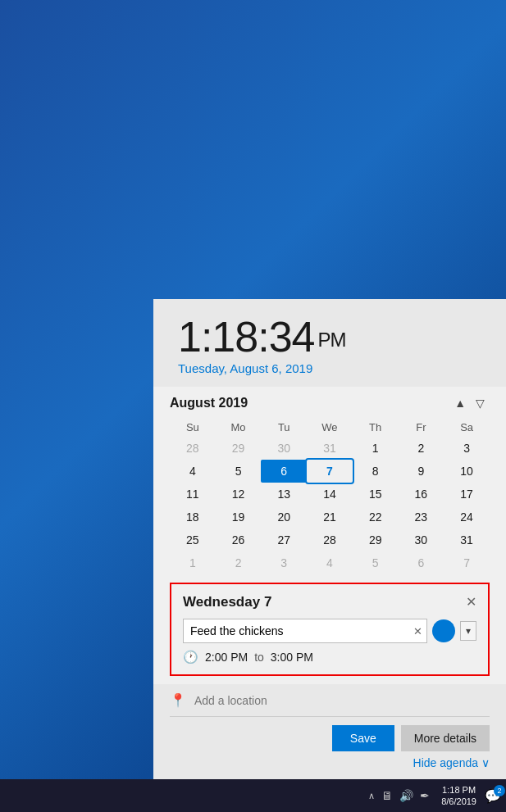  I want to click on taskbar-time: 1:18 PM, so click(459, 790).